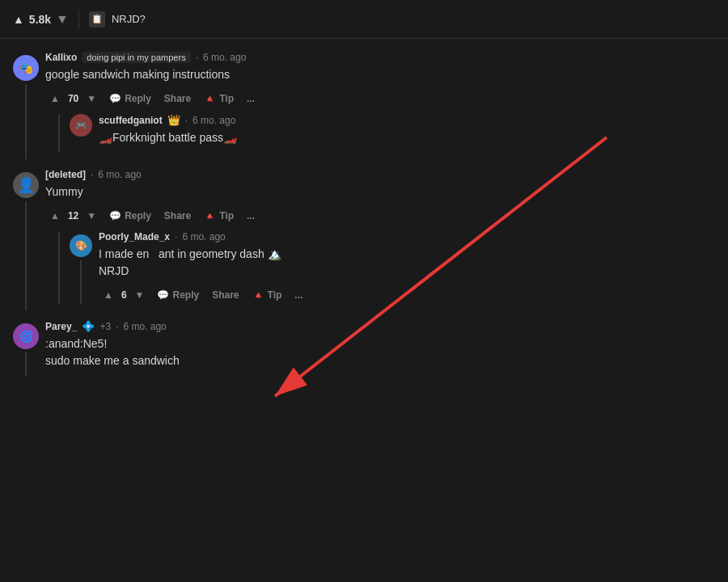 The image size is (728, 582). Describe the element at coordinates (267, 295) in the screenshot. I see `tip-btn-poorly: 🔺 Tip` at that location.